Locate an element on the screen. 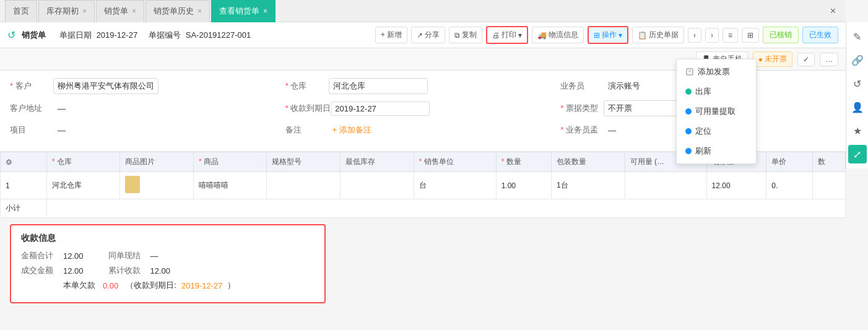 Image resolution: width=868 pixels, height=330 pixels. prev-button: ‹ is located at coordinates (695, 35).